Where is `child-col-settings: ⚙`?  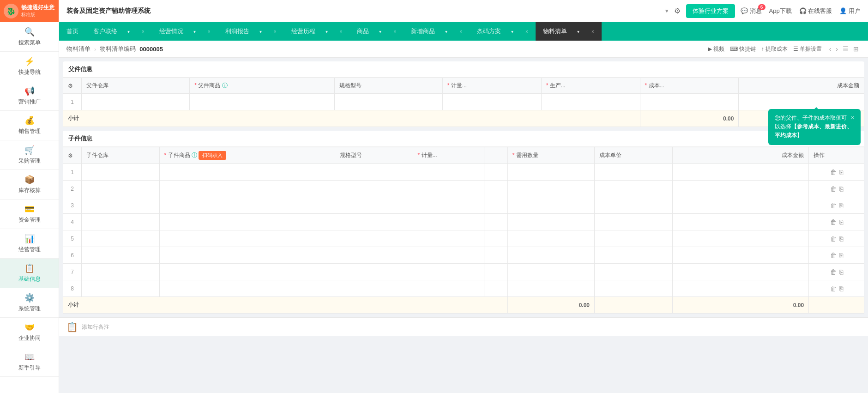
child-col-settings: ⚙ is located at coordinates (72, 156).